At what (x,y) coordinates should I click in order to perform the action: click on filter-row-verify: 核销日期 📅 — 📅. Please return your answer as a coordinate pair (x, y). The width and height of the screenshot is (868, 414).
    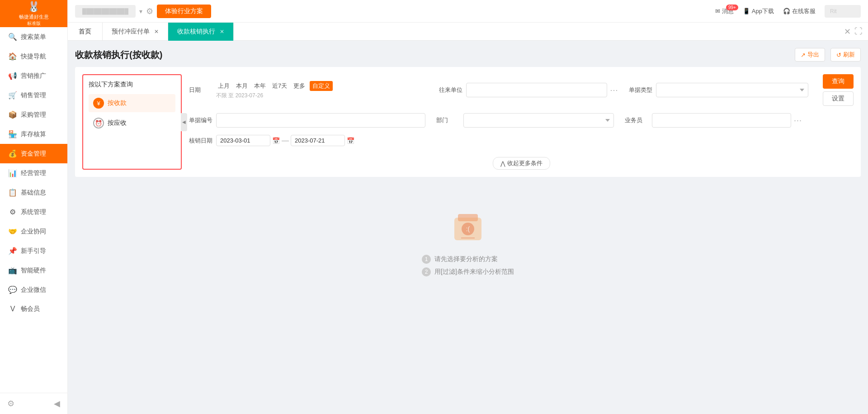
    Looking at the image, I should click on (521, 140).